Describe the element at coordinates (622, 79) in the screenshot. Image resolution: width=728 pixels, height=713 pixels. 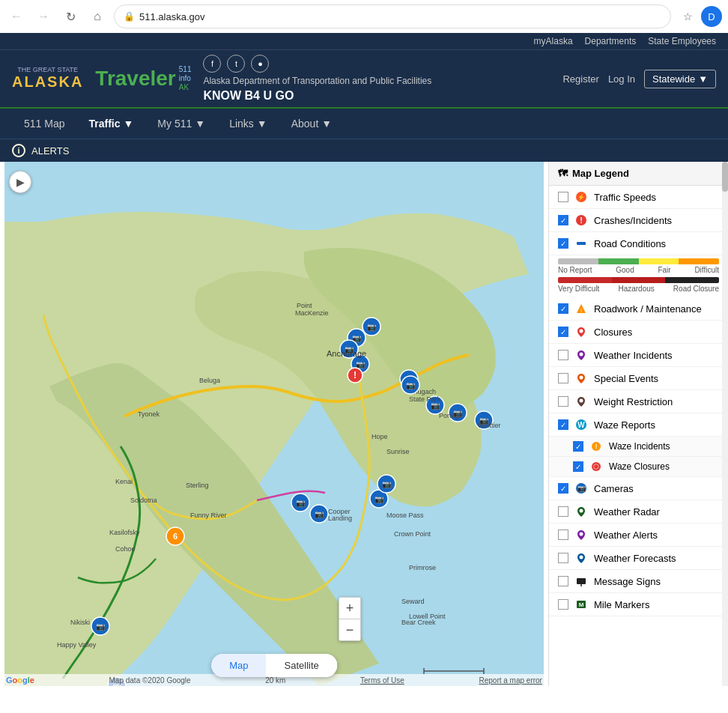
I see `login-link: Log In` at that location.